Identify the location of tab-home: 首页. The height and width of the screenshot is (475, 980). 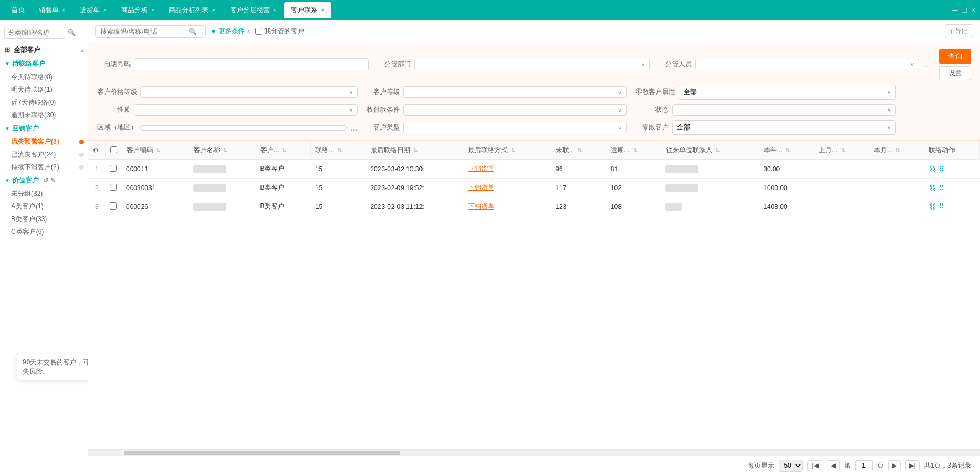
(18, 10).